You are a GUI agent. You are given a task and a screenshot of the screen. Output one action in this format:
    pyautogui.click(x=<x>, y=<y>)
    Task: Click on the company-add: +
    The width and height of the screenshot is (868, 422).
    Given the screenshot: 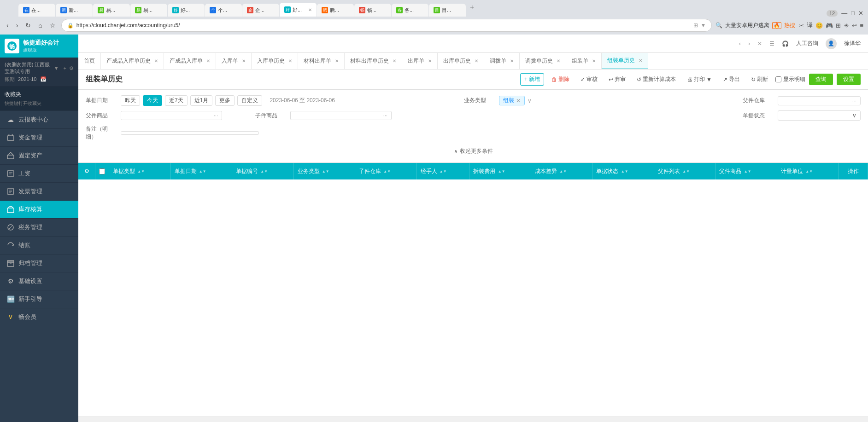 What is the action you would take?
    pyautogui.click(x=65, y=68)
    